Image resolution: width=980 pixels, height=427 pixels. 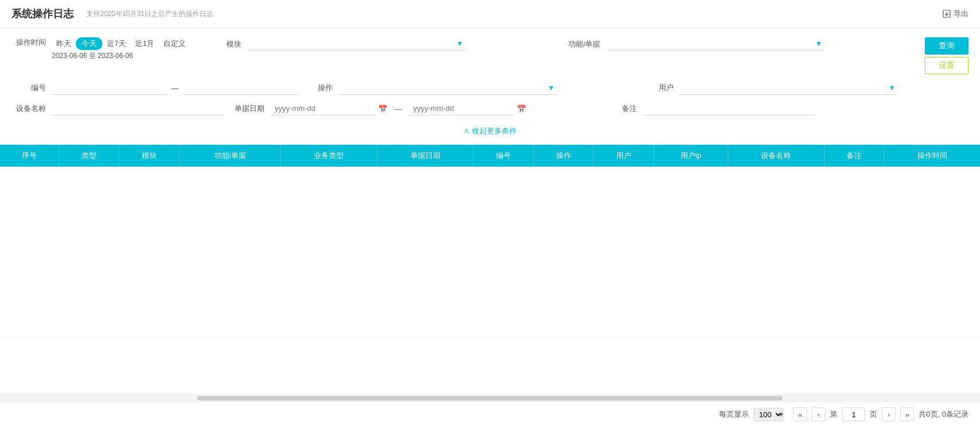 I want to click on time-range: 2023-06-06 至 2023-06-06, so click(x=121, y=56).